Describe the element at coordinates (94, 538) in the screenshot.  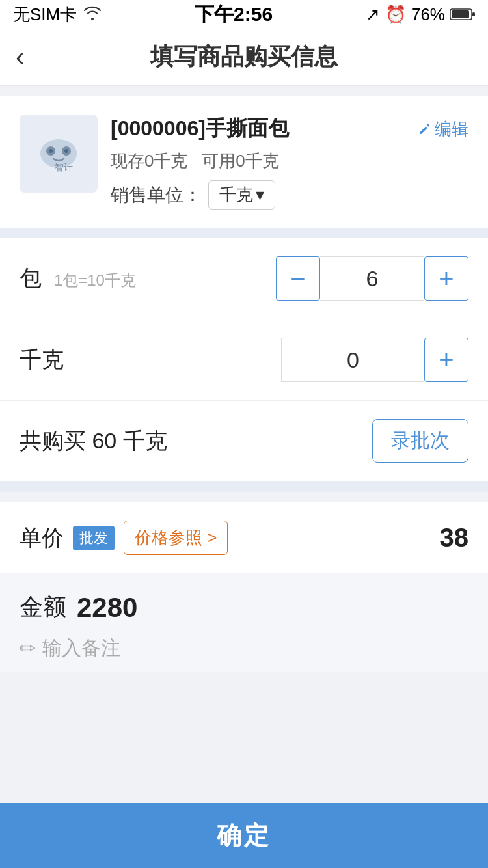
I see `pifa-badge: 批发` at that location.